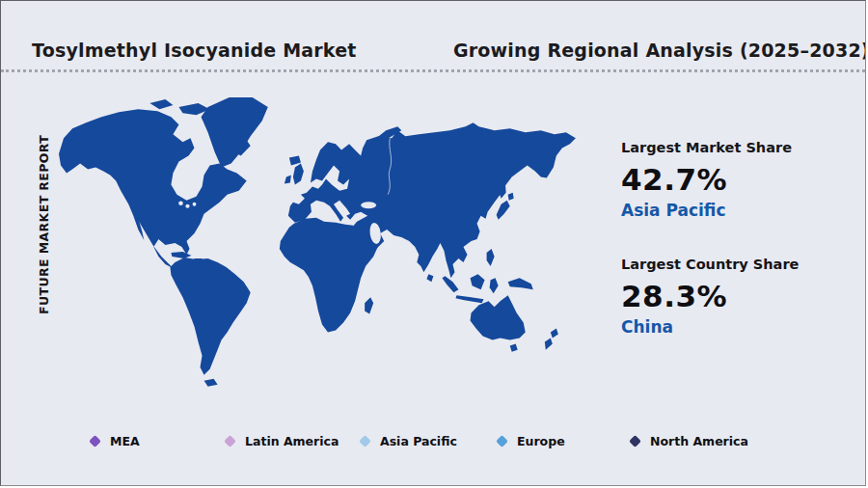  I want to click on stat-label: Largest Market Share, so click(739, 148).